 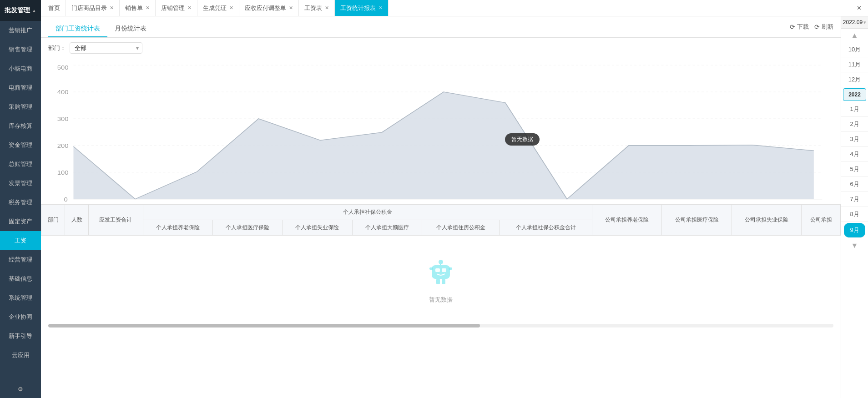 What do you see at coordinates (627, 220) in the screenshot?
I see `th-company-old: 公司承担养老保险` at bounding box center [627, 220].